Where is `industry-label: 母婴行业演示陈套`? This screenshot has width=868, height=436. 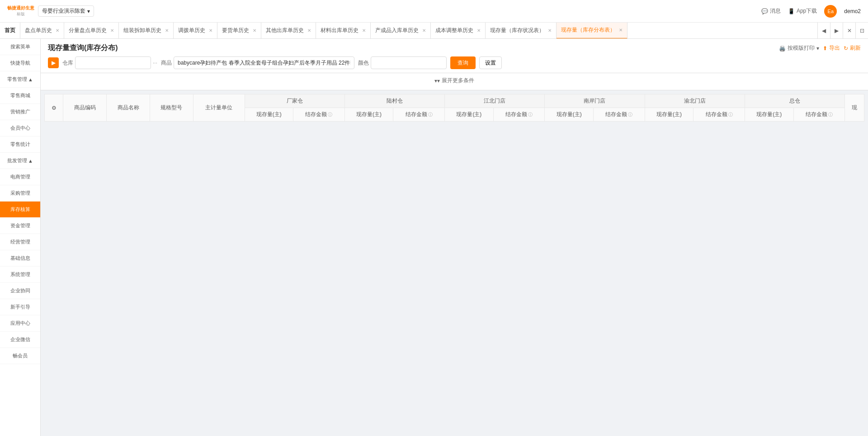
industry-label: 母婴行业演示陈套 is located at coordinates (64, 11).